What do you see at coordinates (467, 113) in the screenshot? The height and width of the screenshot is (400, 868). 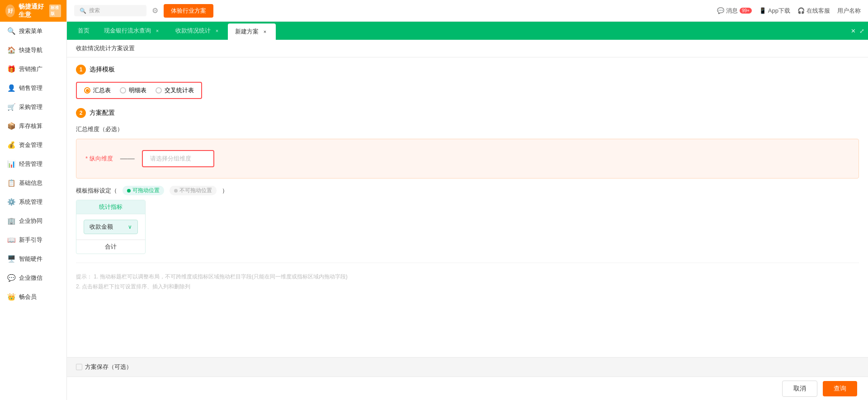 I see `section-config-title: 2 方案配置` at bounding box center [467, 113].